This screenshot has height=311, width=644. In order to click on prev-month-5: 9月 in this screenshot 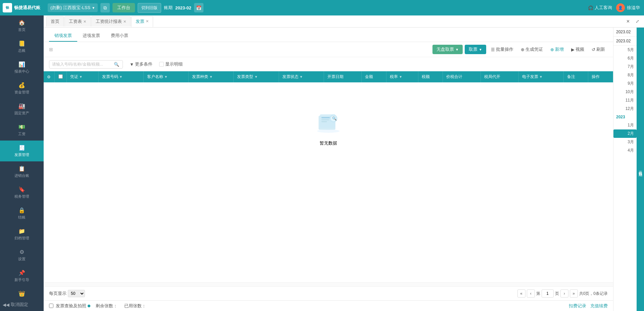, I will do `click(625, 83)`.